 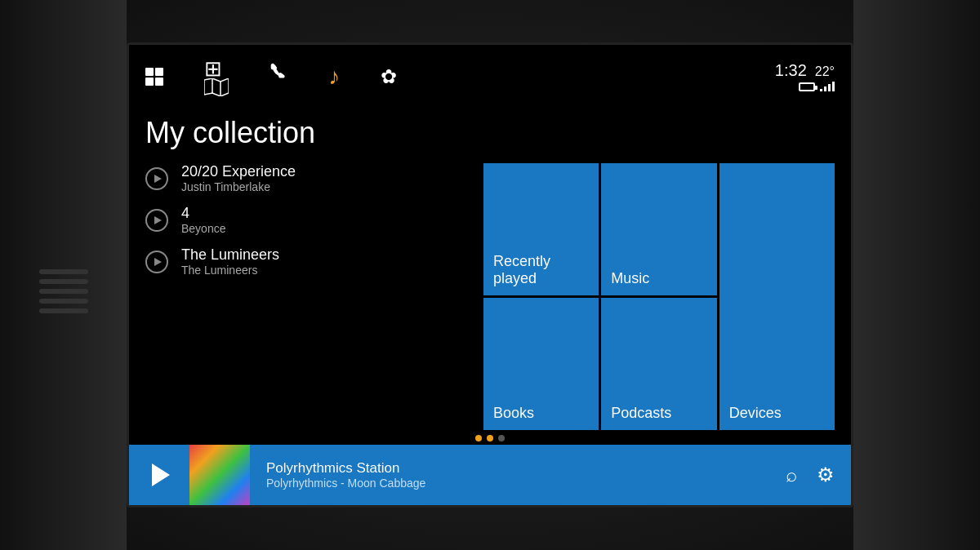 I want to click on page-title: My collection, so click(x=490, y=133).